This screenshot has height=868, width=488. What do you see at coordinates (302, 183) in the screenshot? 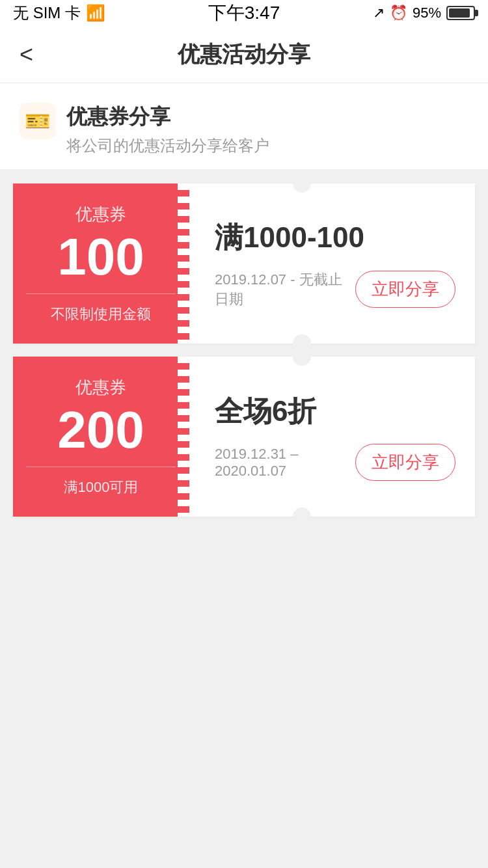
I see `notch-top` at bounding box center [302, 183].